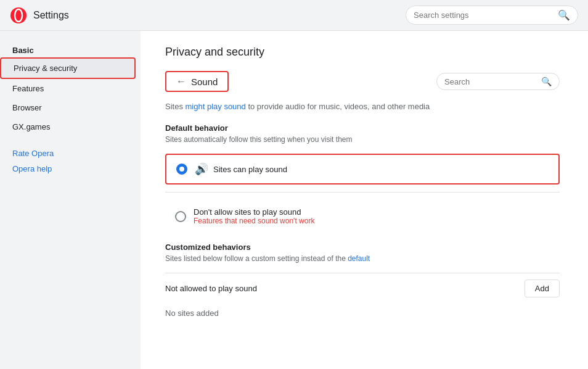 This screenshot has width=588, height=369. I want to click on app-title: Settings, so click(219, 15).